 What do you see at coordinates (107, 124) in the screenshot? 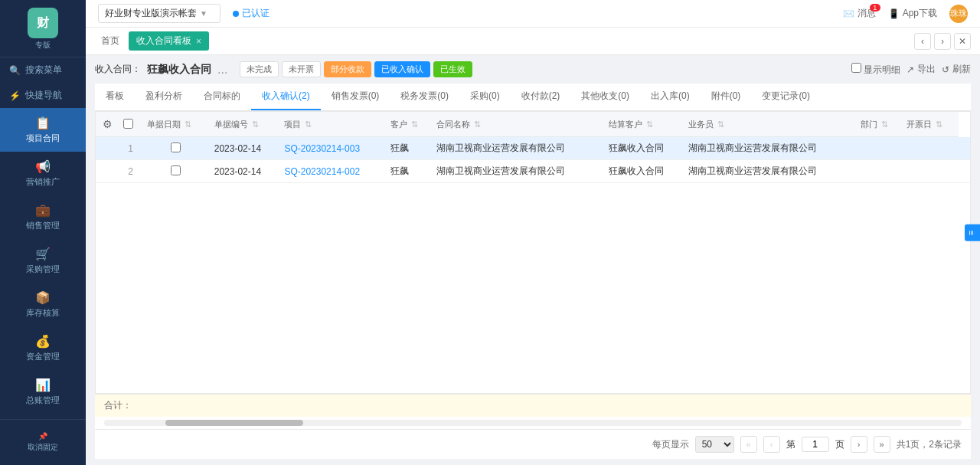
I see `settings-icon: ⚙` at bounding box center [107, 124].